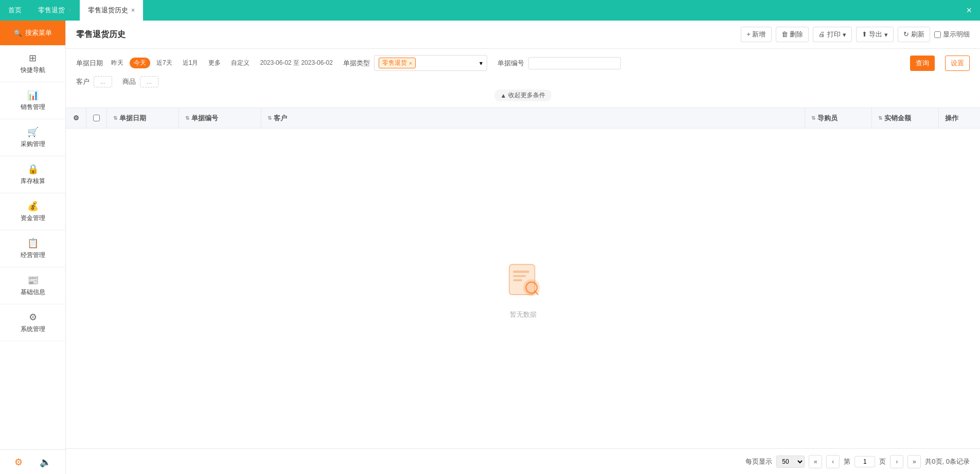  What do you see at coordinates (922, 63) in the screenshot?
I see `query-label: 查询` at bounding box center [922, 63].